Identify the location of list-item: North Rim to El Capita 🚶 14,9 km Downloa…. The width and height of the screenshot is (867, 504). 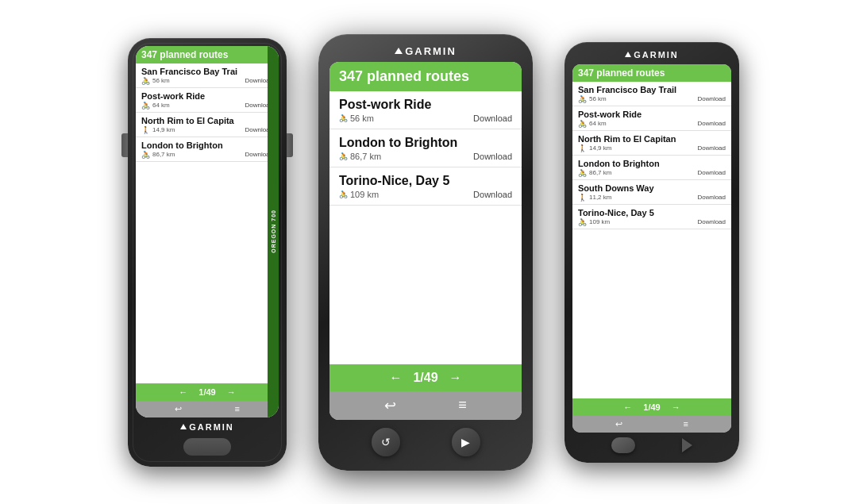
(207, 125).